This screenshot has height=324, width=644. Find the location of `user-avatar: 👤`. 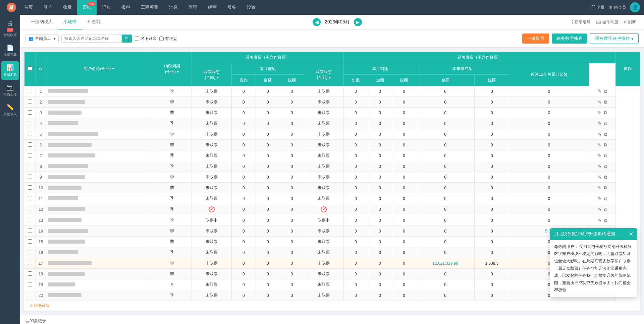

user-avatar: 👤 is located at coordinates (635, 7).